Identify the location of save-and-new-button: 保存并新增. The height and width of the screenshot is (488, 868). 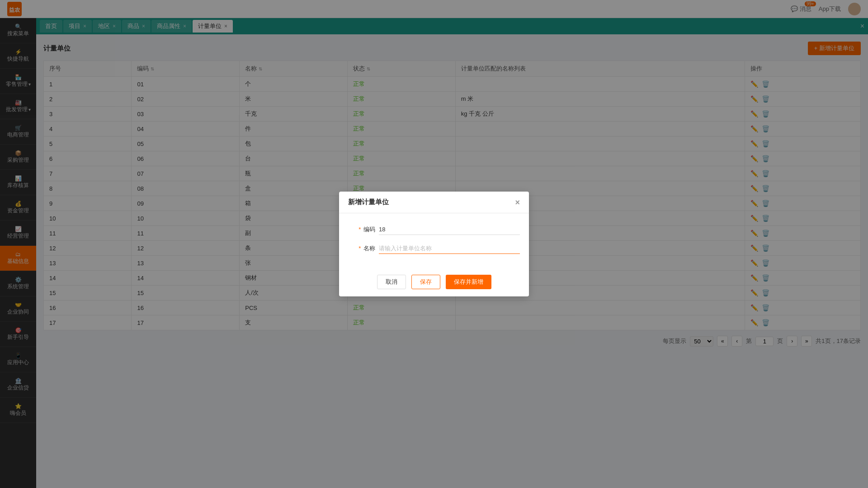
(468, 282).